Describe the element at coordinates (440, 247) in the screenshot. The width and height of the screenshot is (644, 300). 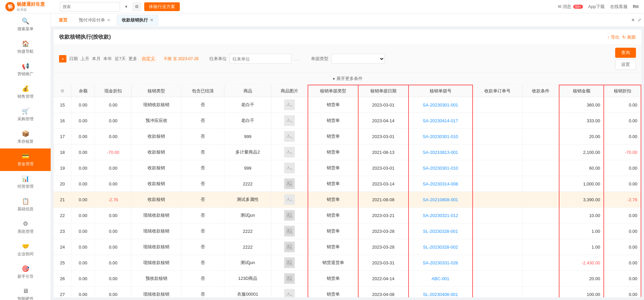
I see `verify-doc-no-link: SL-20230328-002` at that location.